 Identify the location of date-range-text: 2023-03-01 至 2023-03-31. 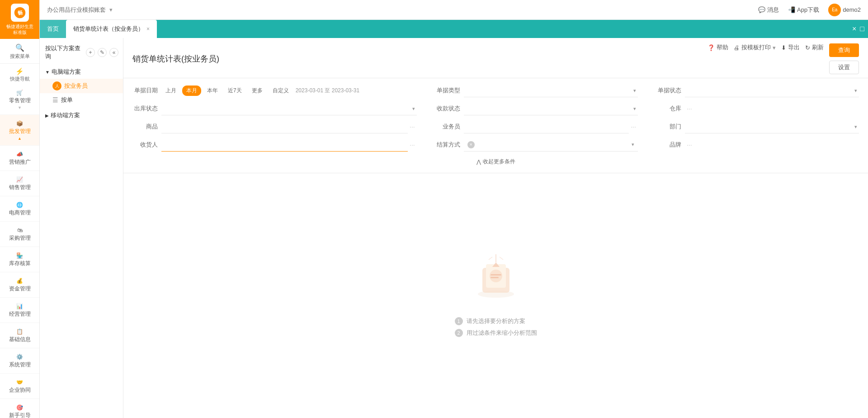
(327, 90).